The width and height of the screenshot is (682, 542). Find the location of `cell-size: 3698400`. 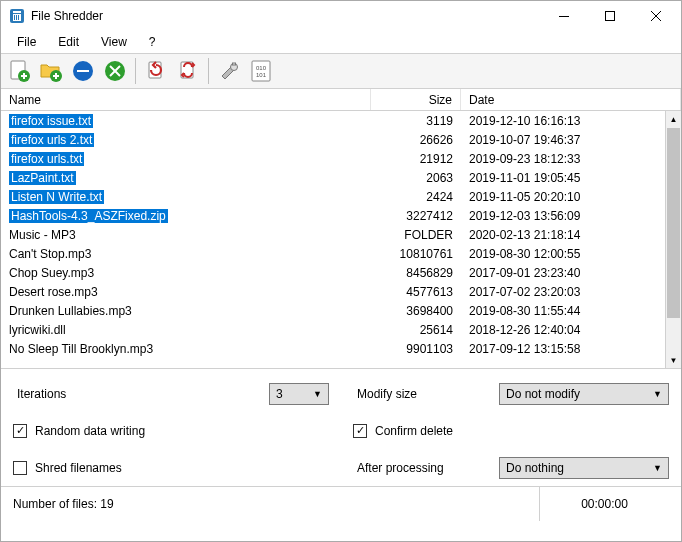

cell-size: 3698400 is located at coordinates (416, 311).